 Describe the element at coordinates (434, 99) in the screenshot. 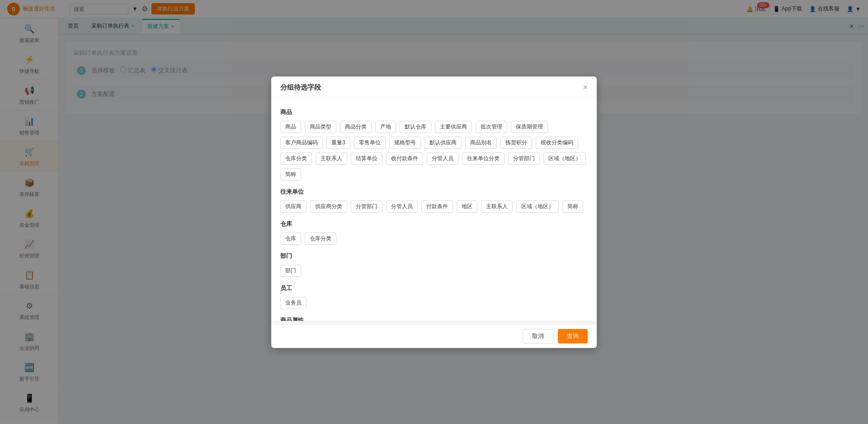

I see `modal: 分组待选字段 × 商品商品商品类型商品分类产地默认仓库主要供应商批次管理保质期管…` at that location.